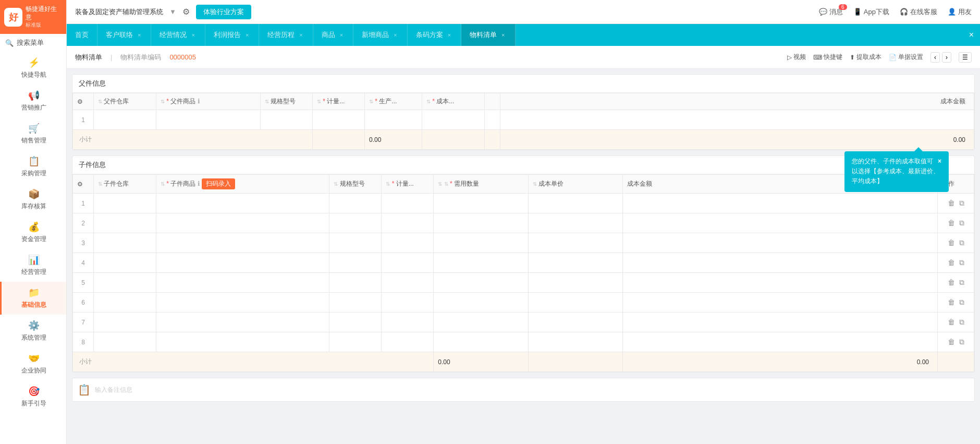 The image size is (980, 444). Describe the element at coordinates (962, 263) in the screenshot. I see `copy-icon-4: ⧉` at that location.